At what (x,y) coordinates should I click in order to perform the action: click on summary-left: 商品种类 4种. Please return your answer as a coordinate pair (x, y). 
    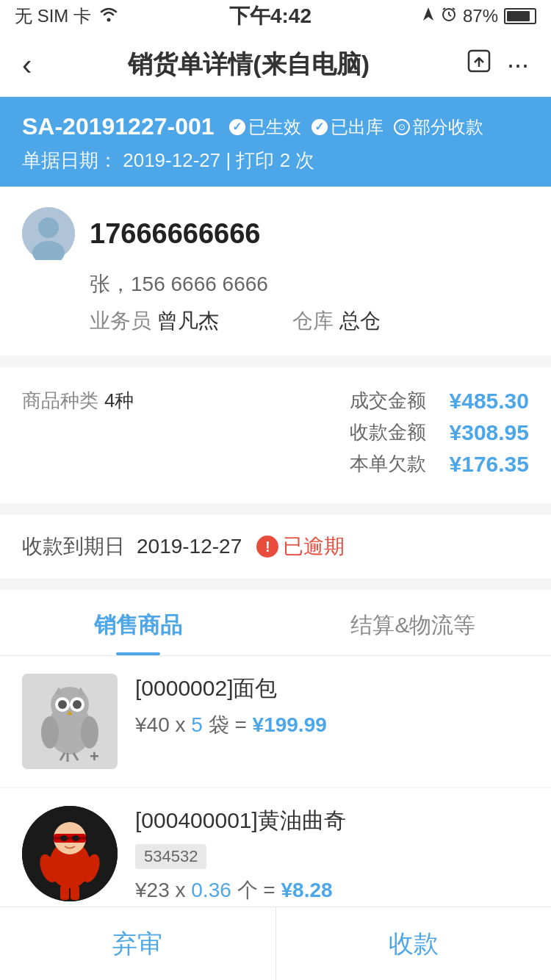
    Looking at the image, I should click on (148, 403).